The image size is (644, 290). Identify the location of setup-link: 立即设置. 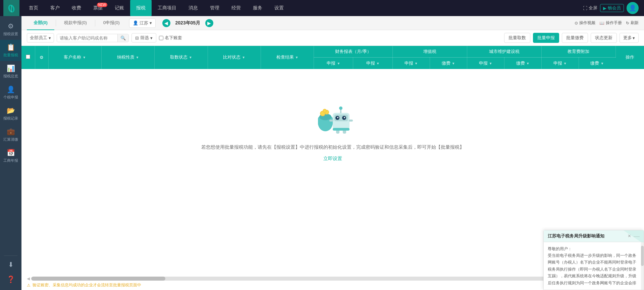
(333, 159).